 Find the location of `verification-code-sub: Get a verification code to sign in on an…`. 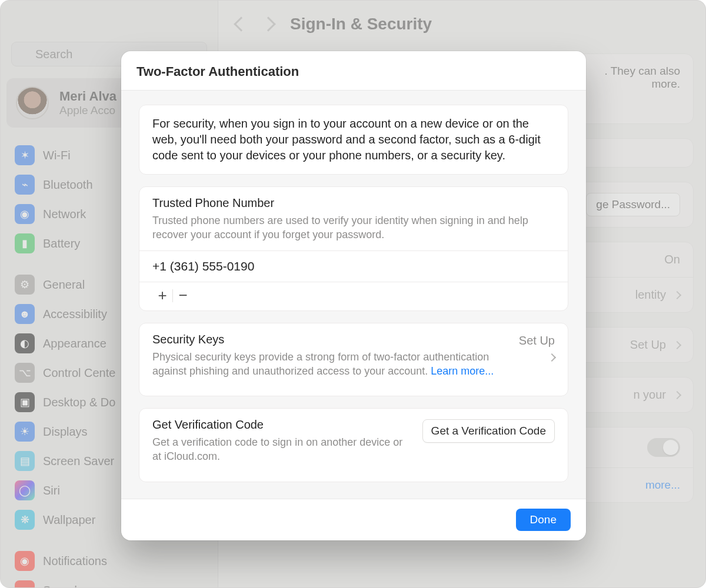

verification-code-sub: Get a verification code to sign in on an… is located at coordinates (281, 454).